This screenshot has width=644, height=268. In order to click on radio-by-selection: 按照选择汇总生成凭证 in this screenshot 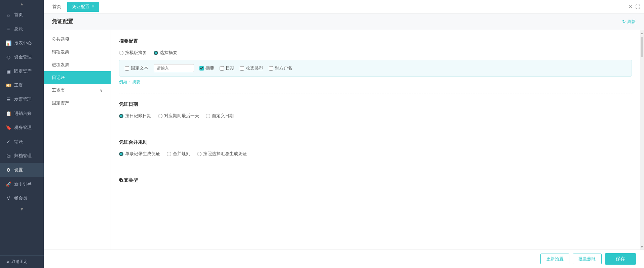, I will do `click(222, 154)`.